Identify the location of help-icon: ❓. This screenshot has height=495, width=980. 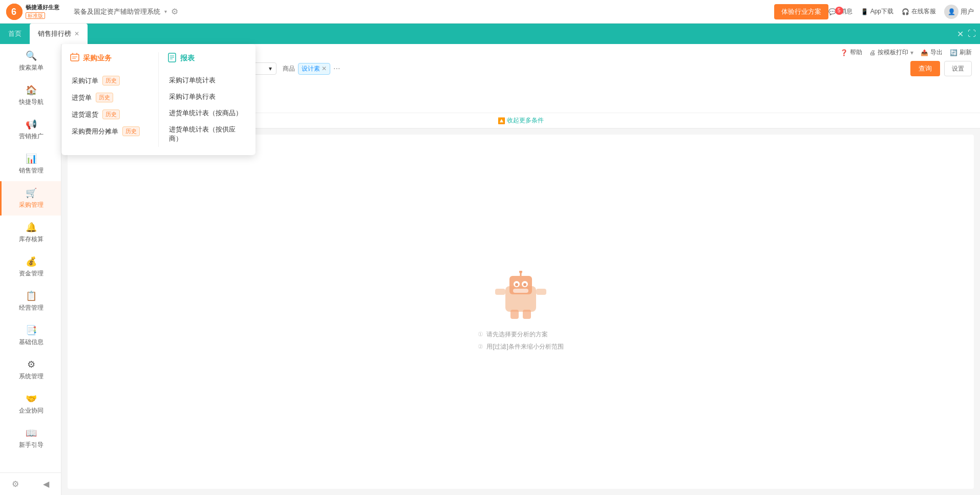
(844, 53).